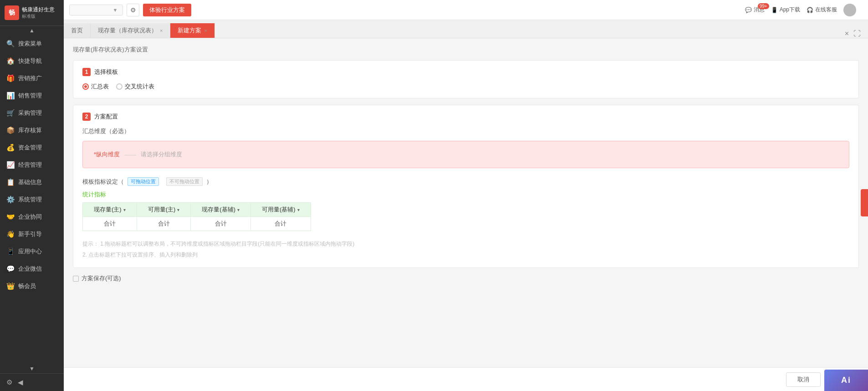 The image size is (868, 391). I want to click on sidebar-label-operations: 经营管理, so click(30, 165).